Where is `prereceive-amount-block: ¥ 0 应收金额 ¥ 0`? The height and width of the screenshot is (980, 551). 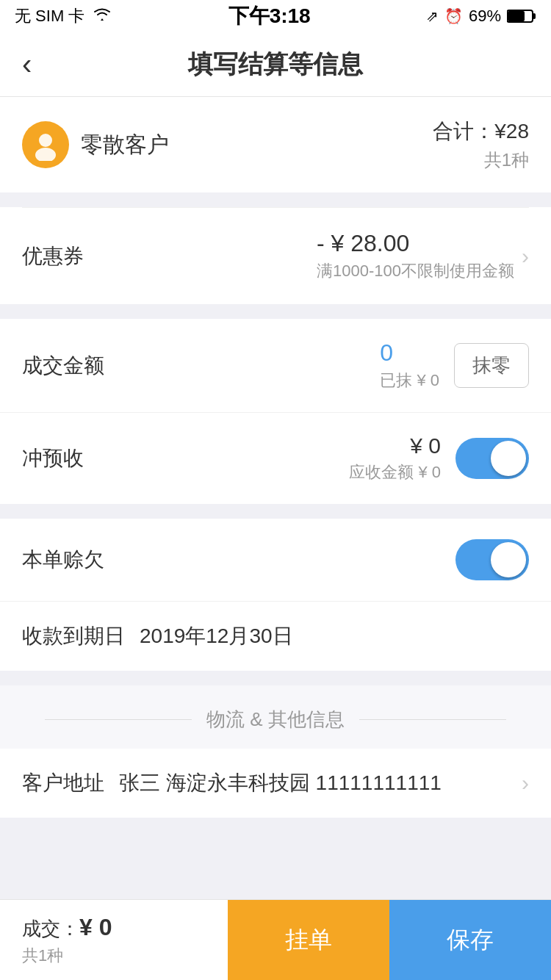 prereceive-amount-block: ¥ 0 应收金额 ¥ 0 is located at coordinates (395, 458).